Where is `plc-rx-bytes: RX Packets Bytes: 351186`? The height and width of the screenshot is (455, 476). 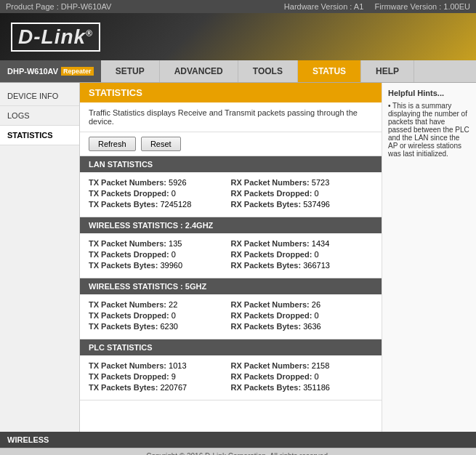 plc-rx-bytes: RX Packets Bytes: 351186 is located at coordinates (302, 387).